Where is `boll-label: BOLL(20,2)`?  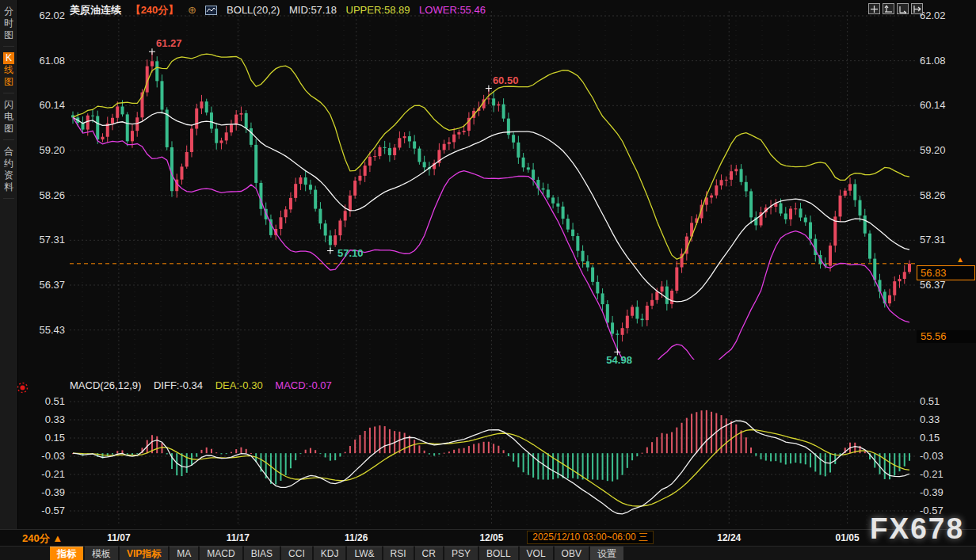
boll-label: BOLL(20,2) is located at coordinates (254, 10).